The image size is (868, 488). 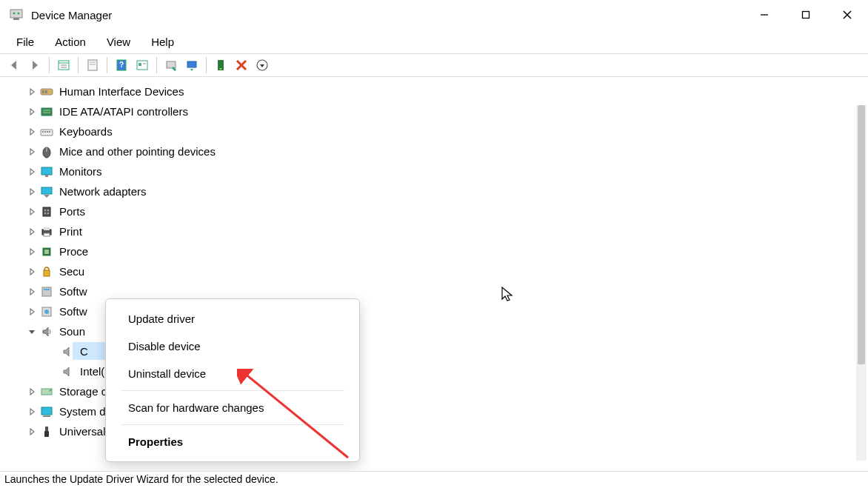 What do you see at coordinates (142, 65) in the screenshot?
I see `toolbar-action-properties-button` at bounding box center [142, 65].